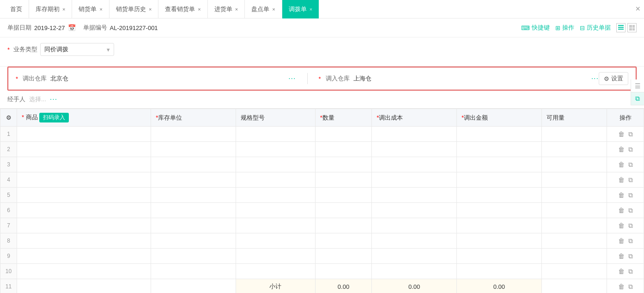 This screenshot has width=644, height=293. I want to click on out-warehouse-value: 北京仓, so click(59, 79).